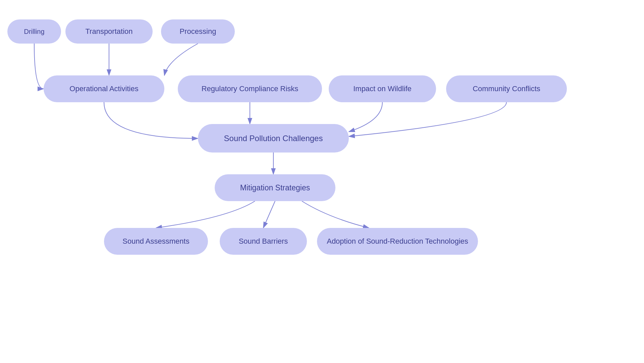 The image size is (644, 363). I want to click on impact-wildlife-node: Impact on Wildlife, so click(382, 89).